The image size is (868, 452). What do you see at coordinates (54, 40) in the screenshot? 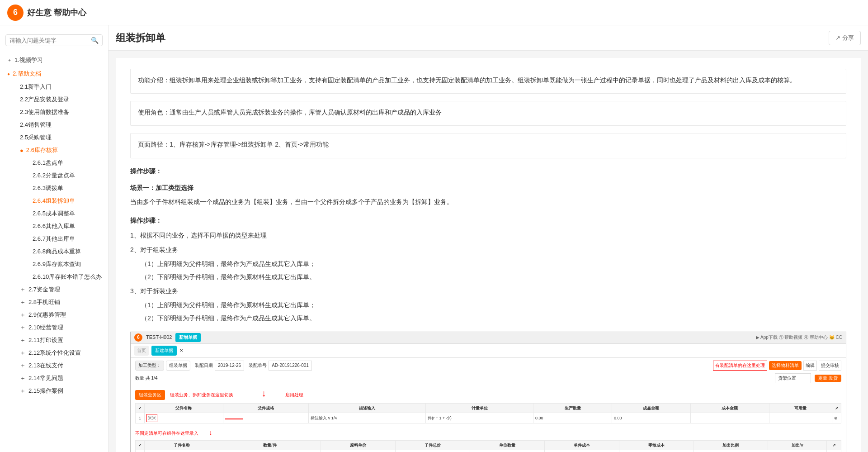
I see `search-wrap: 🔍` at bounding box center [54, 40].